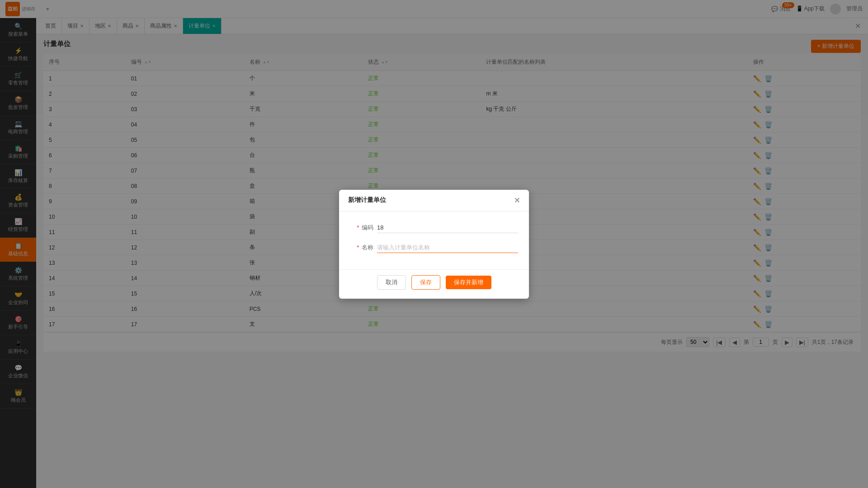 The height and width of the screenshot is (488, 868). Describe the element at coordinates (434, 201) in the screenshot. I see `modal-header: 新增计量单位 ✕` at that location.